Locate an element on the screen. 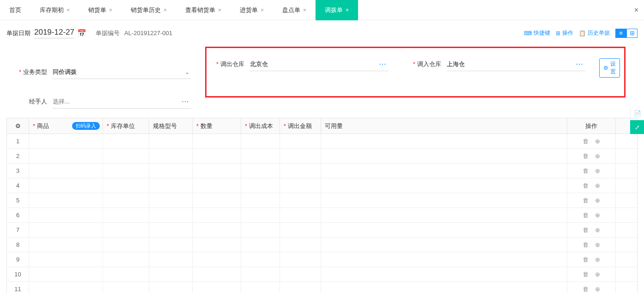 The image size is (644, 293). tab-sales-history: 销货单历史× is located at coordinates (149, 10).